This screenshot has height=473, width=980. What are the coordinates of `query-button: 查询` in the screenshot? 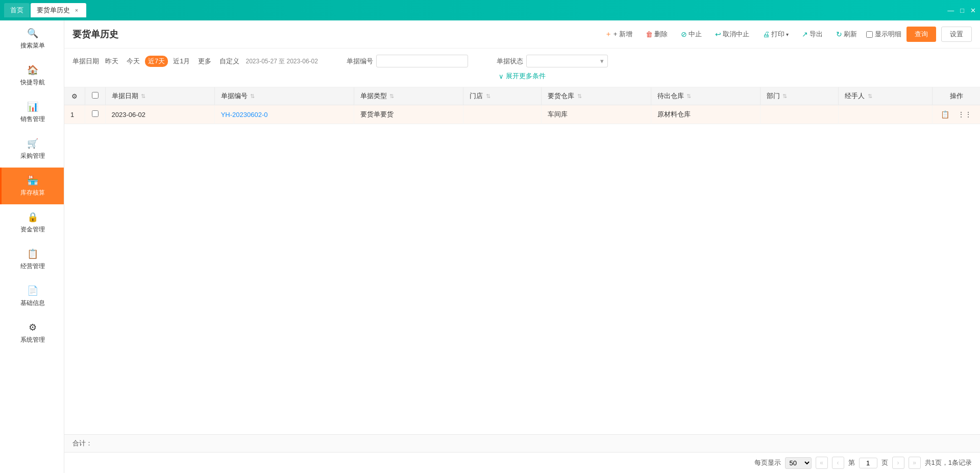 It's located at (921, 34).